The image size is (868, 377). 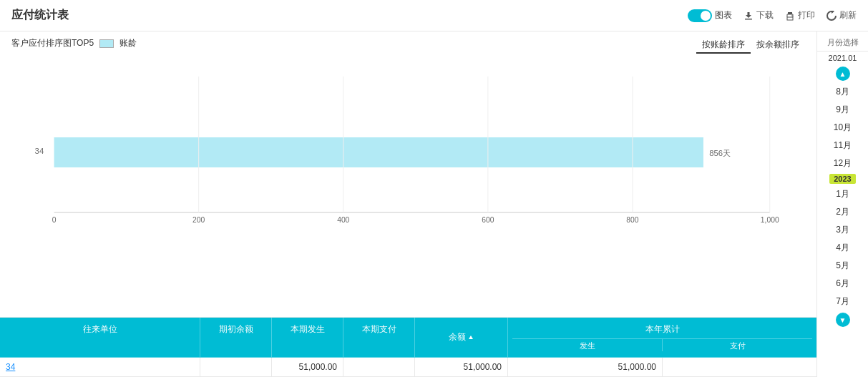 I want to click on th-ytd-group: 本年累计 发生 支付, so click(x=663, y=338).